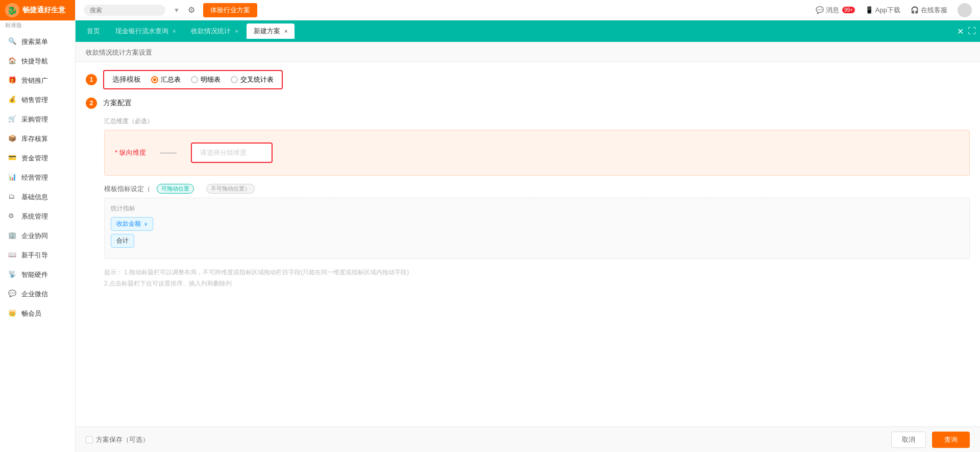 The image size is (980, 452). Describe the element at coordinates (528, 52) in the screenshot. I see `page-header: 收款情况统计方案设置` at that location.